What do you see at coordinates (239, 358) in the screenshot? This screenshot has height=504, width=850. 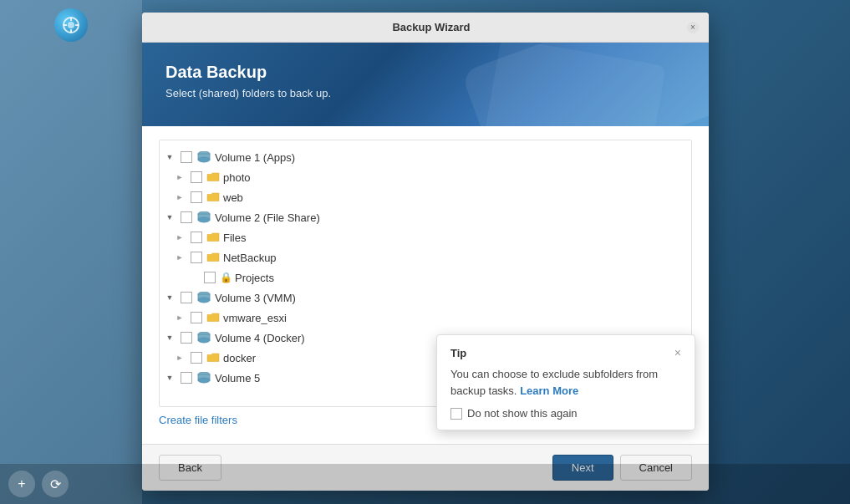 I see `tree-label: docker` at bounding box center [239, 358].